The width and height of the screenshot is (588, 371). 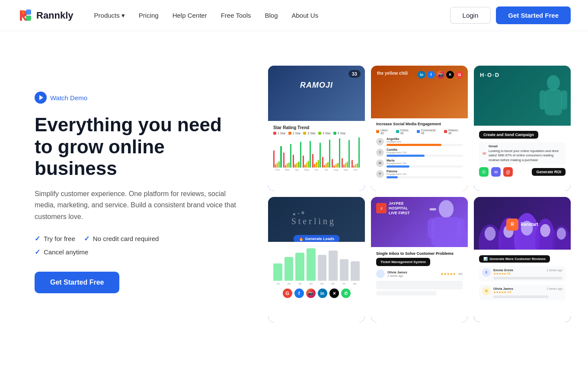 What do you see at coordinates (393, 208) in the screenshot?
I see `jaypee-logo: J JAYPEEHOSPITALLIVE FIRST` at bounding box center [393, 208].